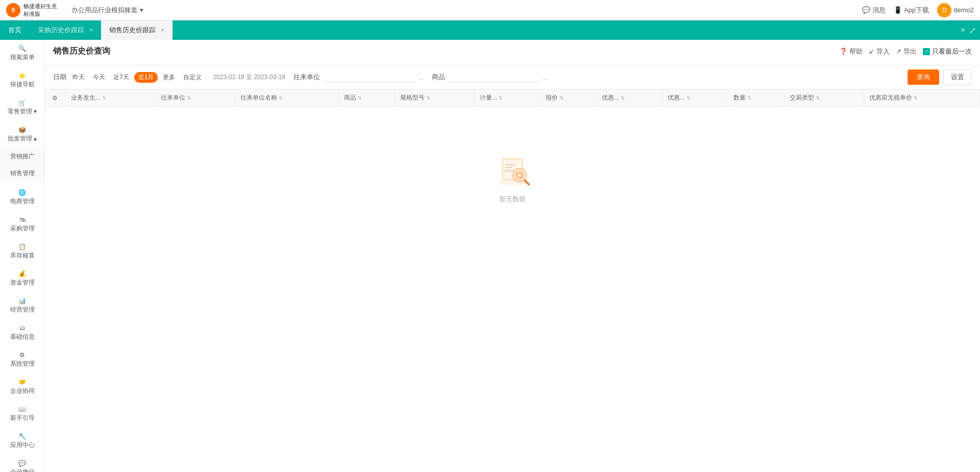 Image resolution: width=980 pixels, height=472 pixels. Describe the element at coordinates (22, 76) in the screenshot. I see `nav-icon: ⭐` at that location.